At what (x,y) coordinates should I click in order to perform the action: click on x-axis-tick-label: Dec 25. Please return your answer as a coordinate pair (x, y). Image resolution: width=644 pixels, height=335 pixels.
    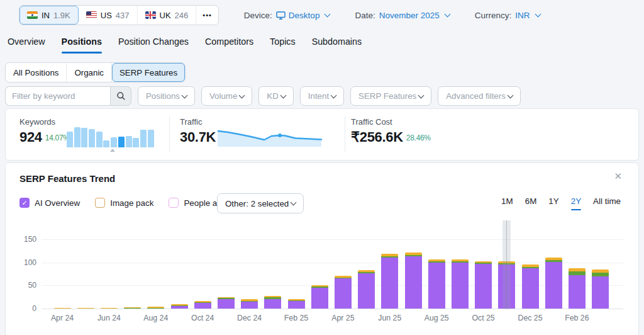
    Looking at the image, I should click on (530, 318).